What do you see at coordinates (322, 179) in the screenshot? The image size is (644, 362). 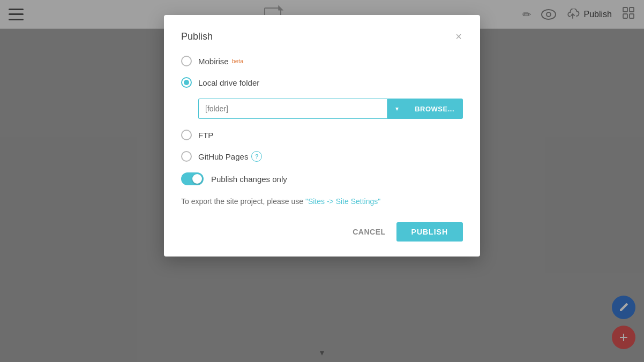 I see `toggle-row: Publish changes only` at bounding box center [322, 179].